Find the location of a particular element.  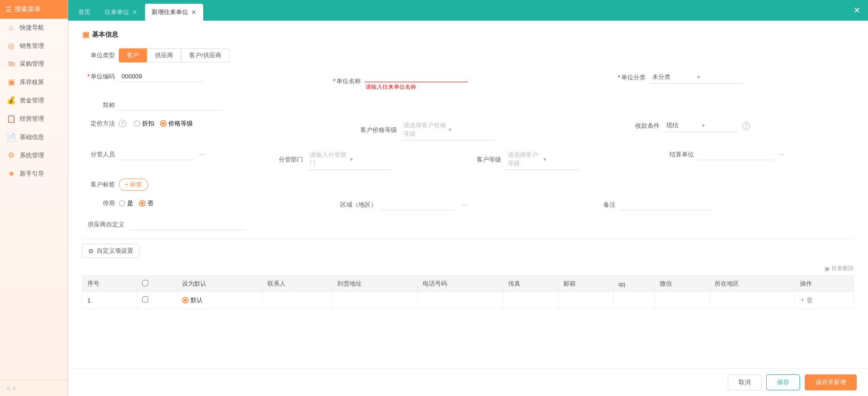

sidebar-item-finance: 💰资金管理 is located at coordinates (34, 101).